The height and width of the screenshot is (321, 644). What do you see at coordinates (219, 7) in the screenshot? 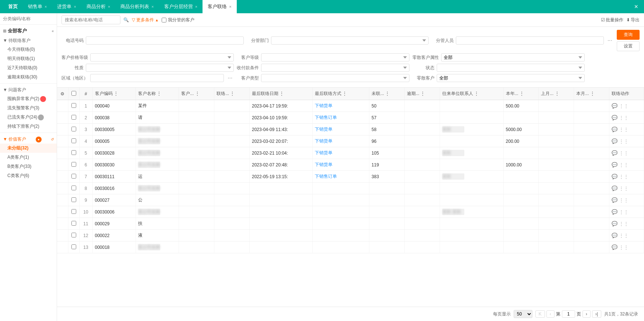
I see `nav-tab-customer-contact: 客户联络 ×` at bounding box center [219, 7].